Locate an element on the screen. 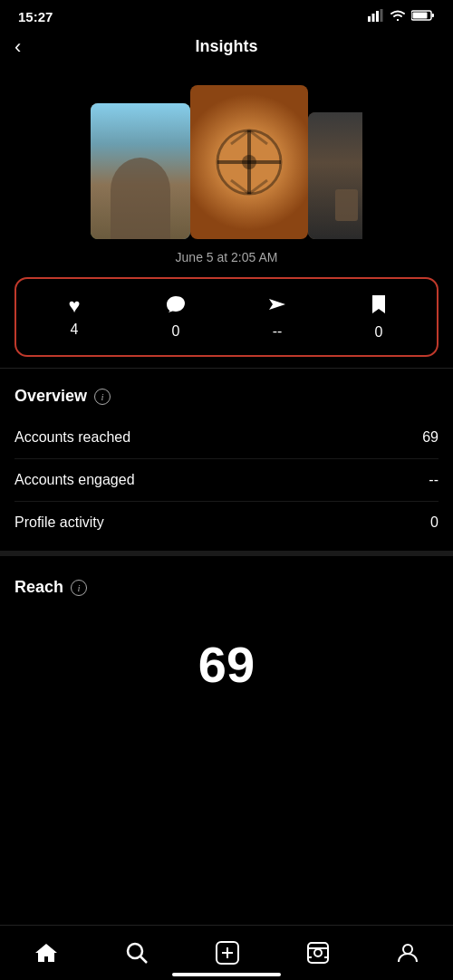 The image size is (453, 980). home-indicator is located at coordinates (226, 975).